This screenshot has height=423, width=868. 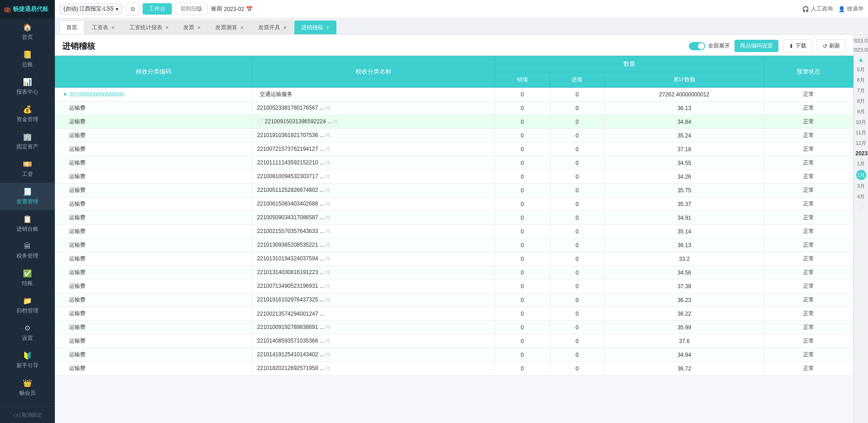 I want to click on toggle-switch, so click(x=697, y=46).